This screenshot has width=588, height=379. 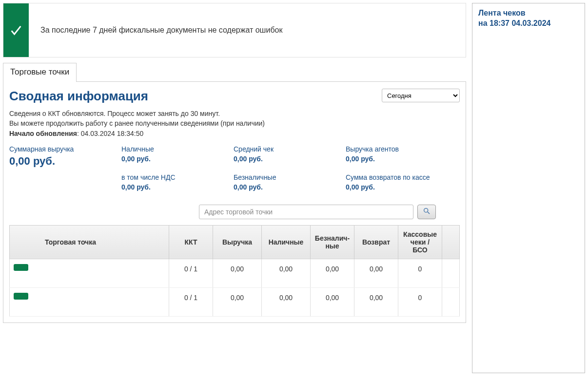 What do you see at coordinates (40, 72) in the screenshot?
I see `tab-stores: Торговые точки` at bounding box center [40, 72].